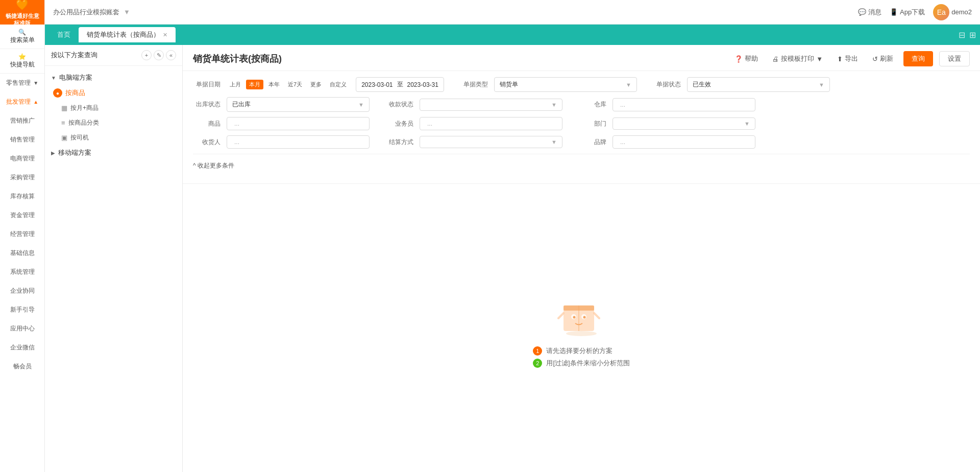  What do you see at coordinates (512, 12) in the screenshot?
I see `topbar: 办公用品行业模拟账套 ▼ 💬 消息 📱 App下载 Ea demo2` at bounding box center [512, 12].